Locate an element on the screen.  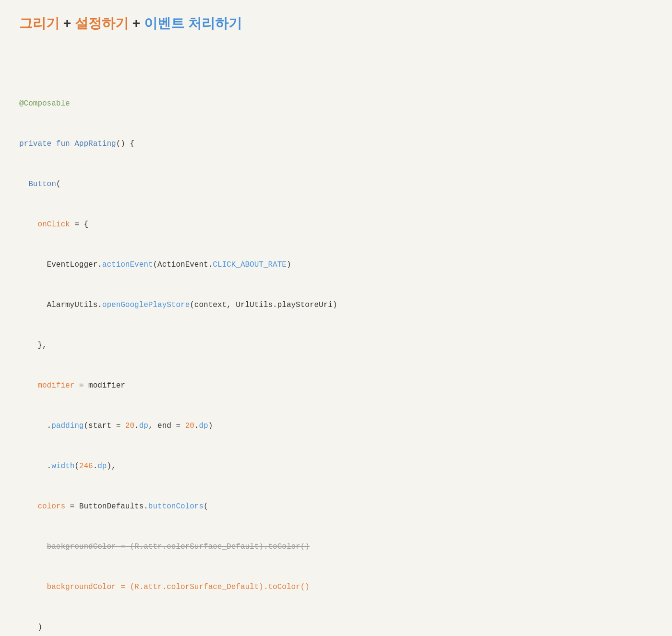
code-line-modifier: modifier = modifier is located at coordinates (336, 386).